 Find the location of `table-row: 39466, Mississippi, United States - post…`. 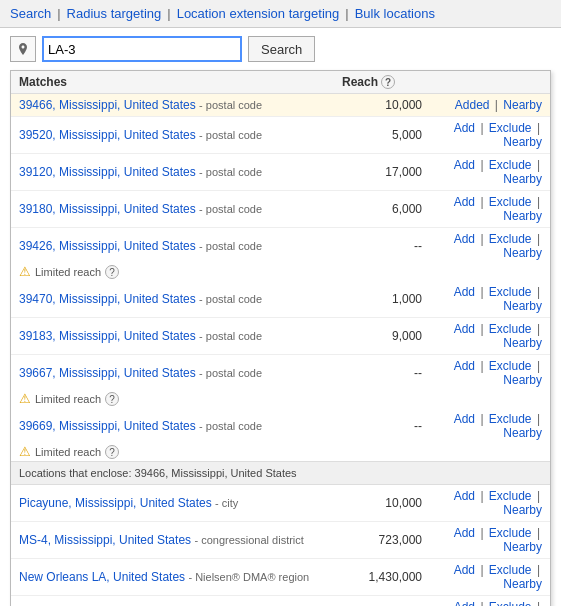

table-row: 39466, Mississippi, United States - post… is located at coordinates (280, 106).